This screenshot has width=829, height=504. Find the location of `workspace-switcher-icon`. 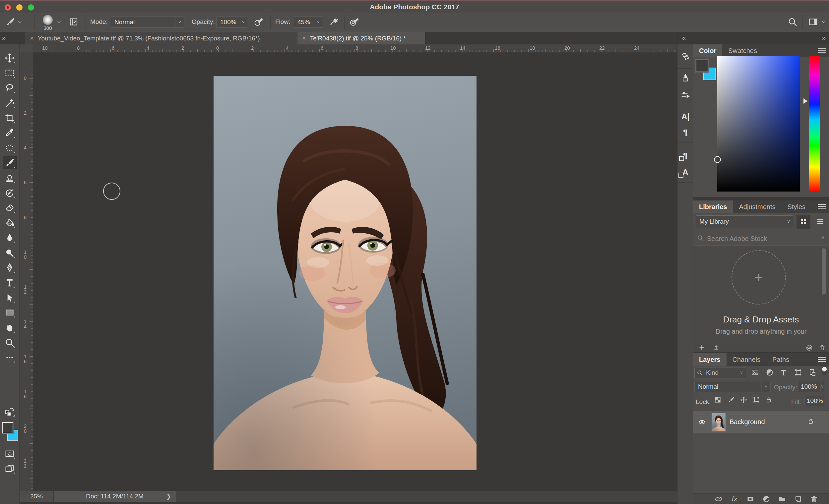

workspace-switcher-icon is located at coordinates (813, 22).